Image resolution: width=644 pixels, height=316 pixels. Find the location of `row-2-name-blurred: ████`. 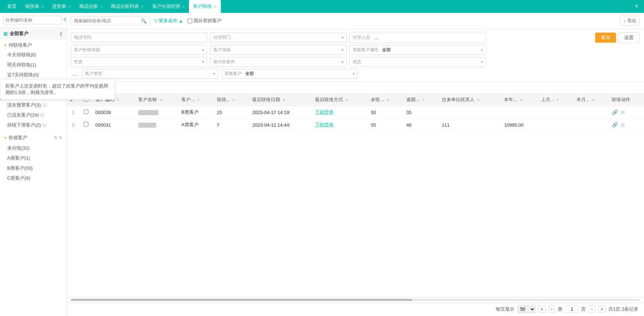

row-2-name-blurred: ████ is located at coordinates (147, 125).